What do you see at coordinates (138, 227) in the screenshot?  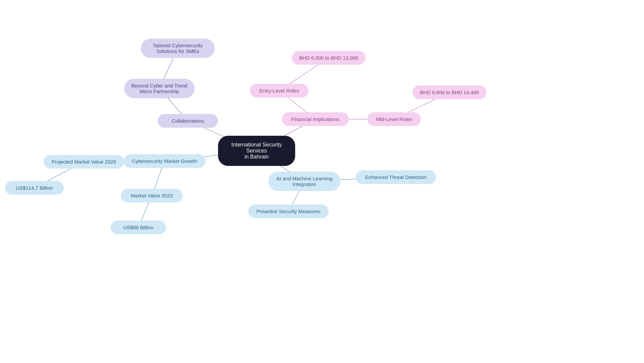 I see `us88-node: US$88 Billion` at bounding box center [138, 227].